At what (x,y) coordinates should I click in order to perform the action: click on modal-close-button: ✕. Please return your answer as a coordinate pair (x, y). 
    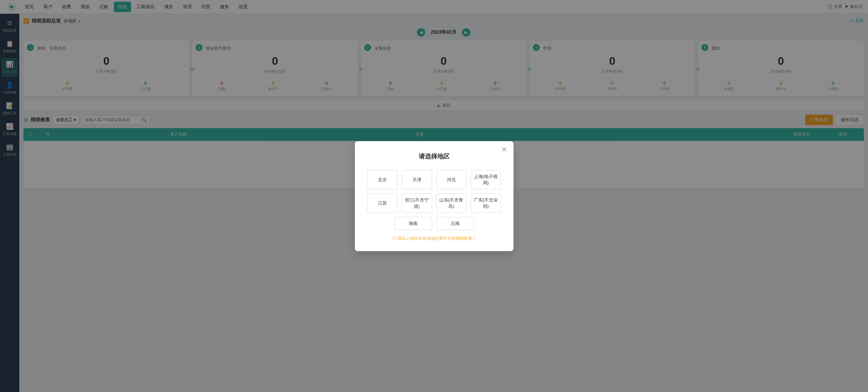
    Looking at the image, I should click on (504, 149).